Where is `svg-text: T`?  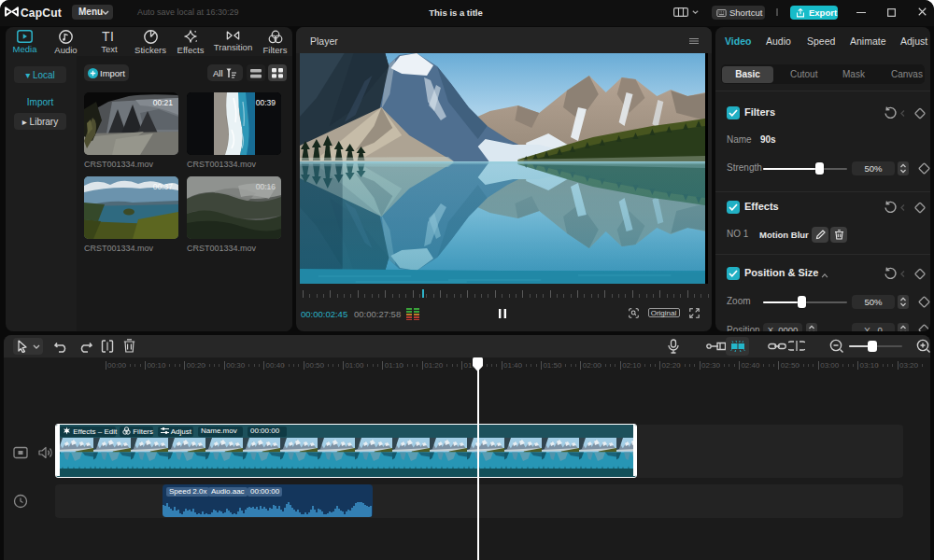
svg-text: T is located at coordinates (106, 36).